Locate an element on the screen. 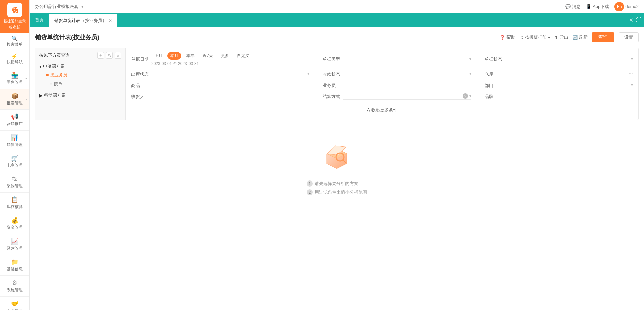 The width and height of the screenshot is (644, 310). app-download-button: 📱 App下载 is located at coordinates (598, 7).